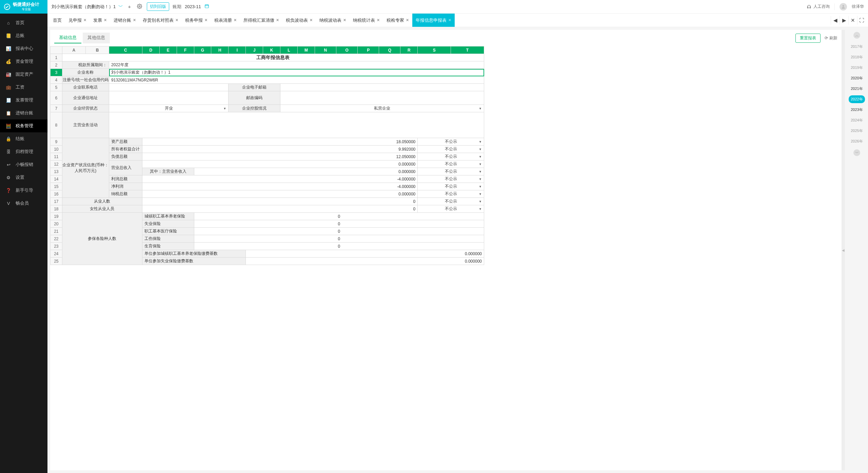 This screenshot has height=473, width=868. I want to click on nav-item-5: 💼工资, so click(24, 87).